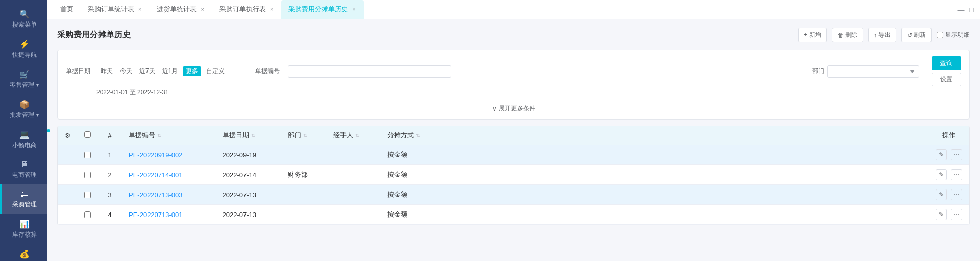 The width and height of the screenshot is (980, 261). I want to click on settings-gear-icon: ⚙, so click(68, 136).